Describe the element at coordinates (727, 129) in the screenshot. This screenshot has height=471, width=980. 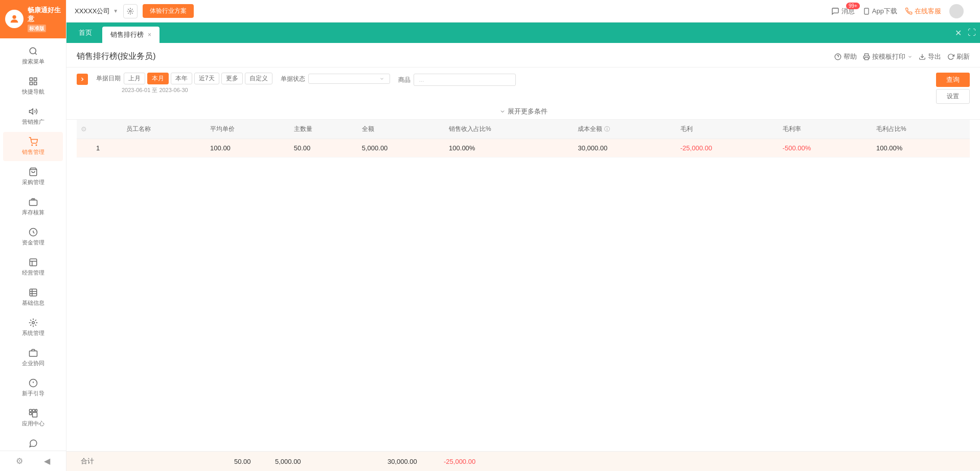
I see `col-gross-header: 毛利` at that location.